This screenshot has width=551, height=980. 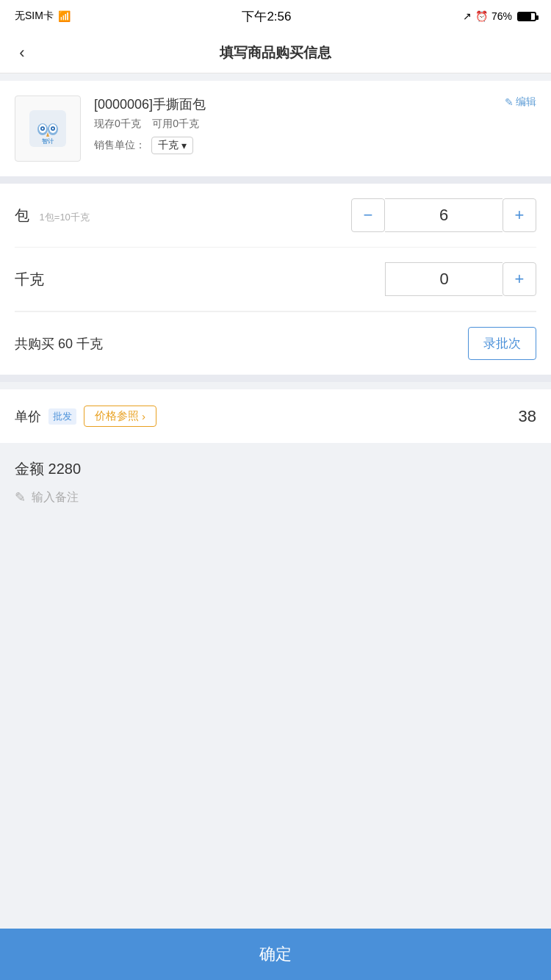 What do you see at coordinates (502, 16) in the screenshot?
I see `battery-percent: 76%` at bounding box center [502, 16].